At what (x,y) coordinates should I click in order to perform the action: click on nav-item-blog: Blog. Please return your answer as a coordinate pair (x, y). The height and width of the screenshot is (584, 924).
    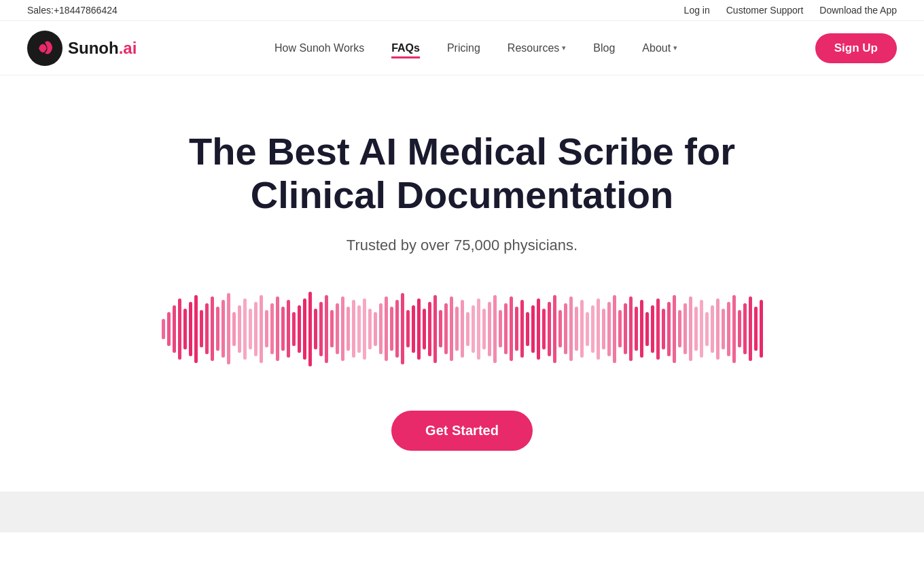
    Looking at the image, I should click on (604, 48).